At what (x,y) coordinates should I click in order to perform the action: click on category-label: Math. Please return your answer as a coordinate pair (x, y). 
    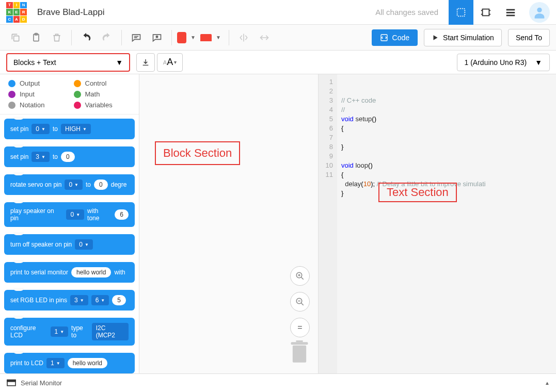
    Looking at the image, I should click on (93, 94).